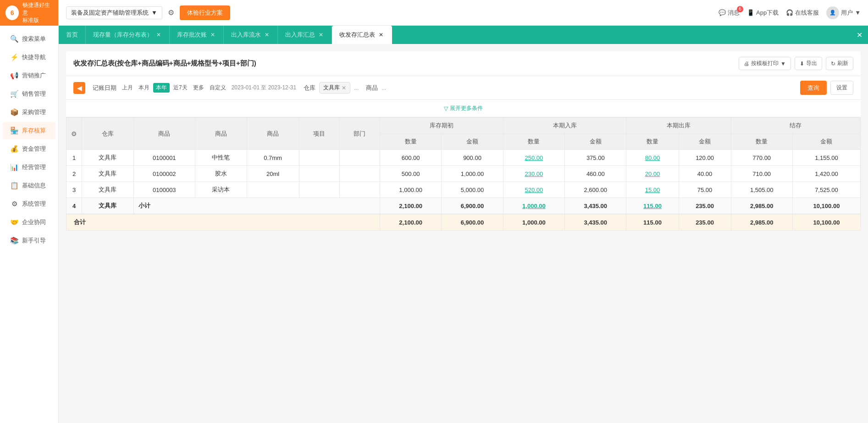 This screenshot has width=868, height=423. What do you see at coordinates (29, 57) in the screenshot?
I see `sidebar-item-quicknav: ⚡ 快捷导航` at bounding box center [29, 57].